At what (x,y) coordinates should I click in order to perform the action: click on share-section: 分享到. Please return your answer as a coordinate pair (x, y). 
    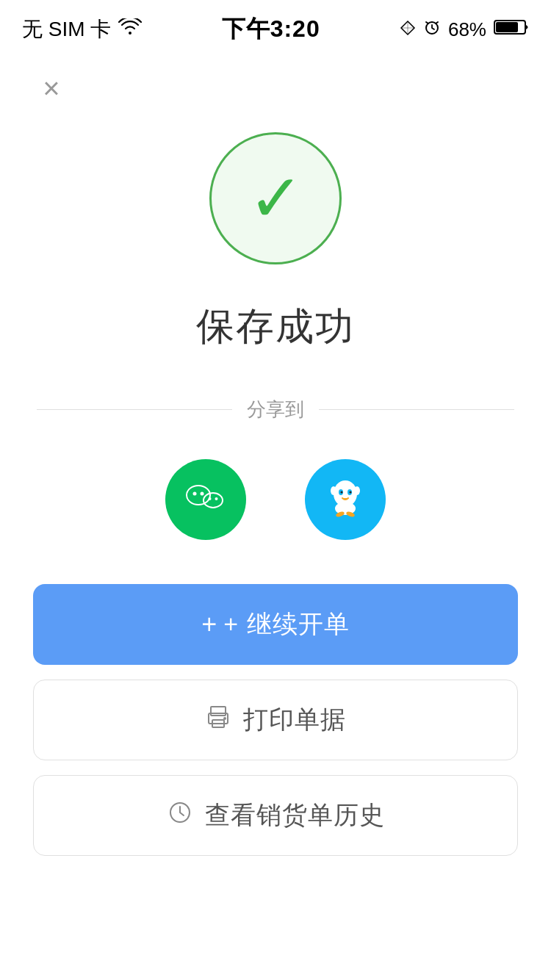
    Looking at the image, I should click on (276, 469).